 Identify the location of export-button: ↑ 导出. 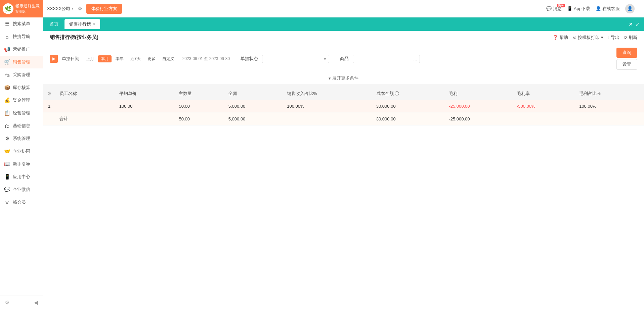
(613, 38).